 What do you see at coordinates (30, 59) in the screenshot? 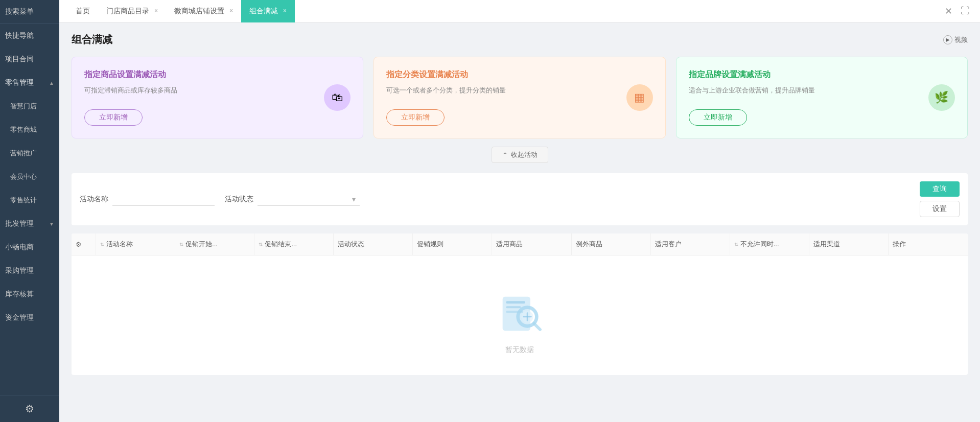
I see `sidebar-item-project-contract: 项目合同` at bounding box center [30, 59].